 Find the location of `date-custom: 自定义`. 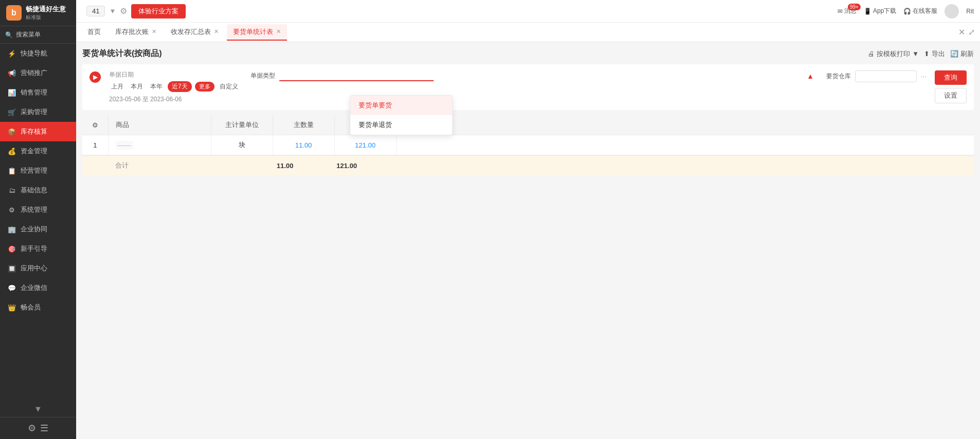

date-custom: 自定义 is located at coordinates (229, 86).